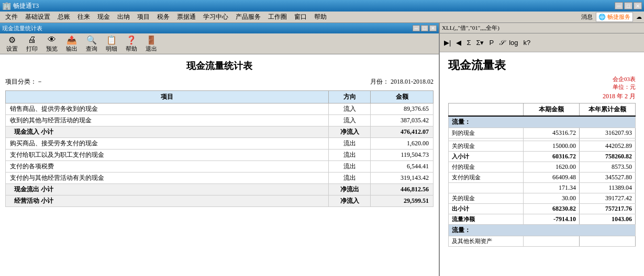 This screenshot has width=644, height=276. I want to click on query-icon: 🔍, so click(92, 40).